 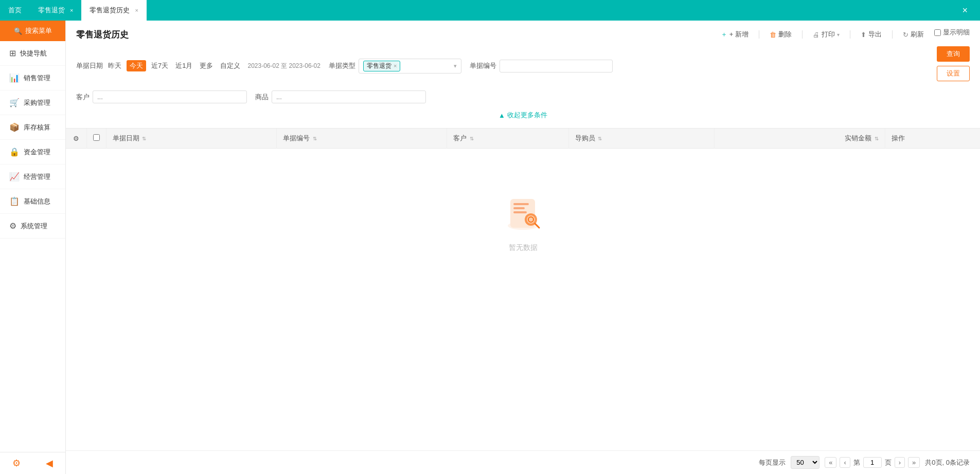 I want to click on goods-input, so click(x=349, y=97).